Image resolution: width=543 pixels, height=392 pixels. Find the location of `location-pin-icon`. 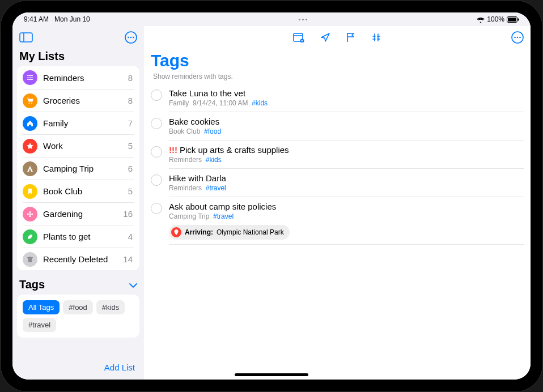

location-pin-icon is located at coordinates (176, 232).